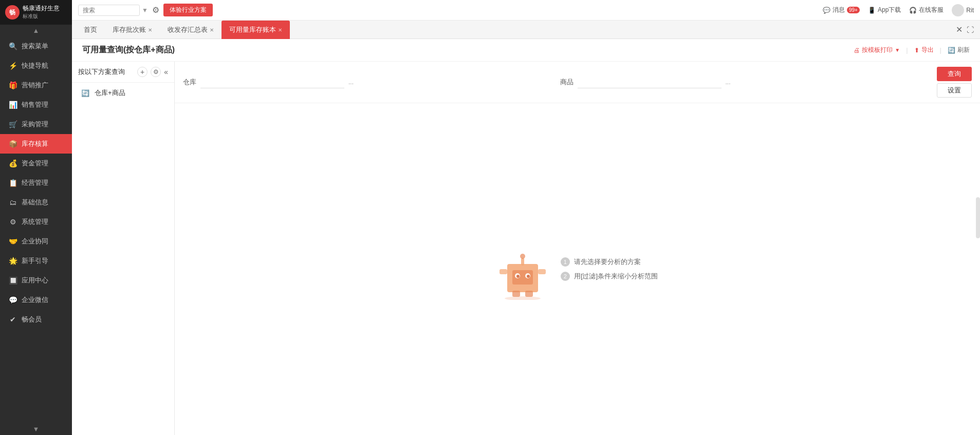 The image size is (980, 435). What do you see at coordinates (36, 124) in the screenshot?
I see `sidebar-item-purchase: 🛒 采购管理` at bounding box center [36, 124].